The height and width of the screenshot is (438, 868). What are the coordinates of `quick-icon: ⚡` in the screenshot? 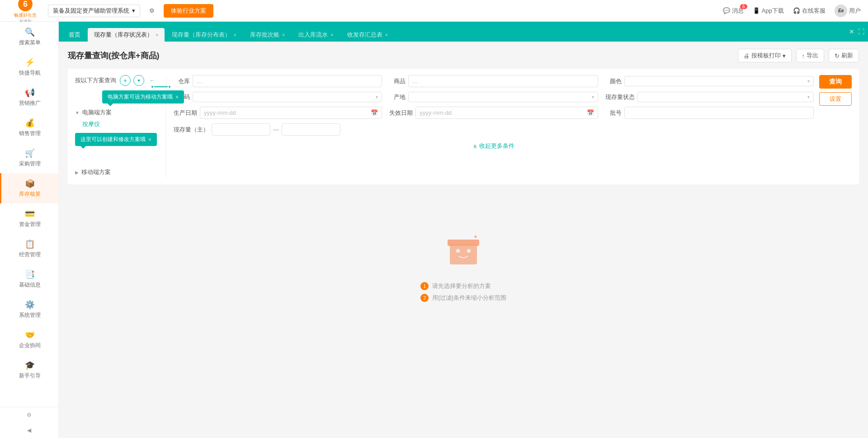 It's located at (30, 62).